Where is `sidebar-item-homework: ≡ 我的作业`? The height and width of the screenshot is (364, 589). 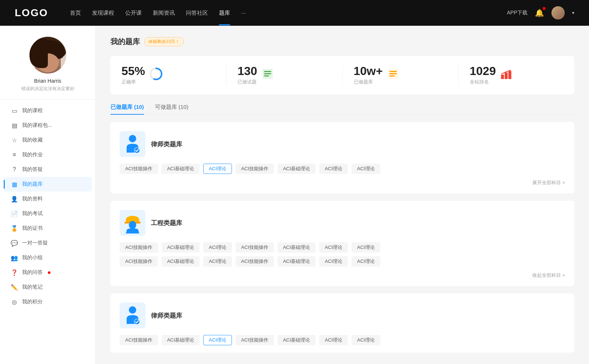 sidebar-item-homework: ≡ 我的作业 is located at coordinates (48, 155).